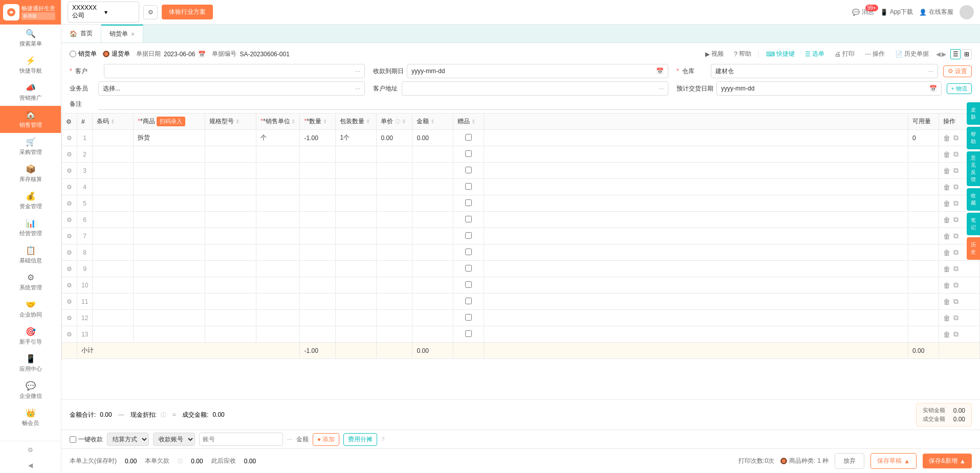 The height and width of the screenshot is (473, 980). I want to click on radio-return: 退货单, so click(117, 54).